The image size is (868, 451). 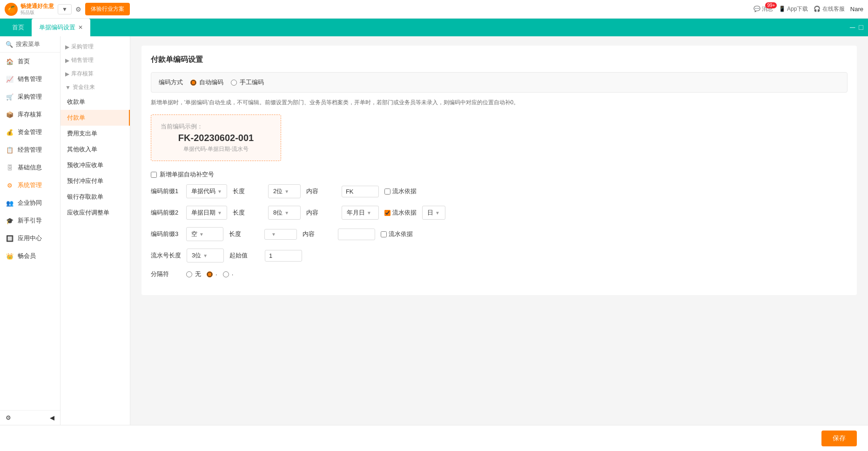 I want to click on serial-num-chevron-icon: ▼, so click(x=205, y=256).